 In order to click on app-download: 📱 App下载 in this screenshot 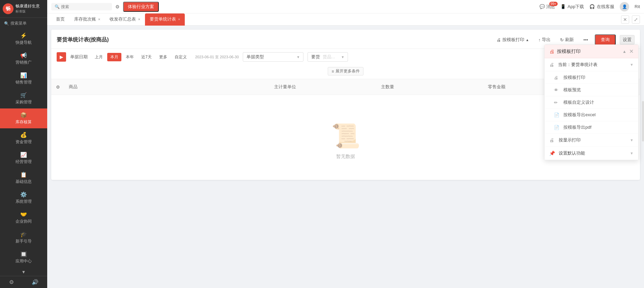, I will do `click(573, 7)`.